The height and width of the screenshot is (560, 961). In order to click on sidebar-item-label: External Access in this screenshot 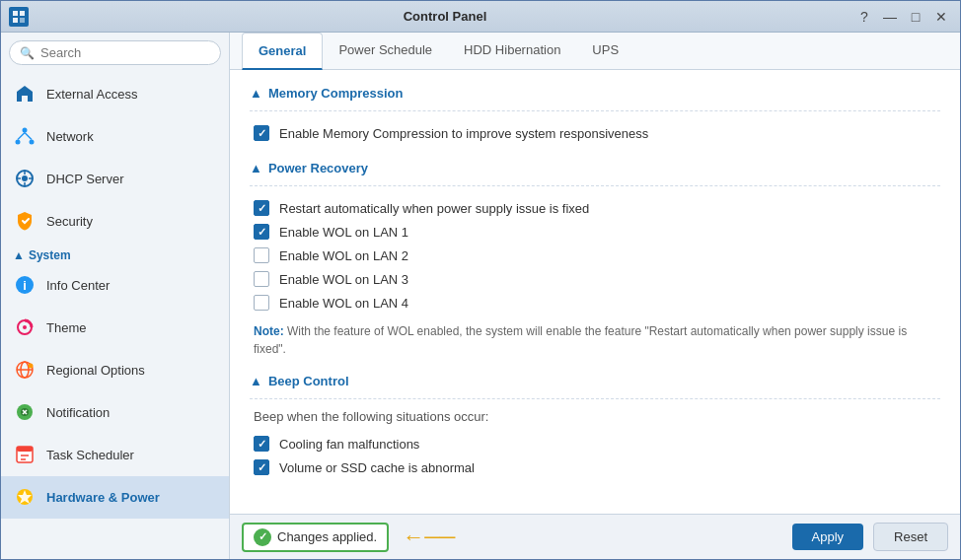, I will do `click(93, 95)`.